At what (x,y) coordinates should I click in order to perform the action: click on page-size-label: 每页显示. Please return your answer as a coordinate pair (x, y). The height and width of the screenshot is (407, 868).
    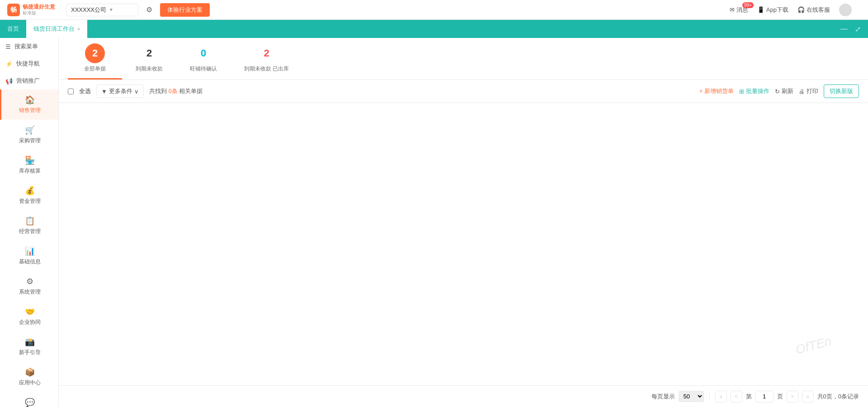
    Looking at the image, I should click on (663, 397).